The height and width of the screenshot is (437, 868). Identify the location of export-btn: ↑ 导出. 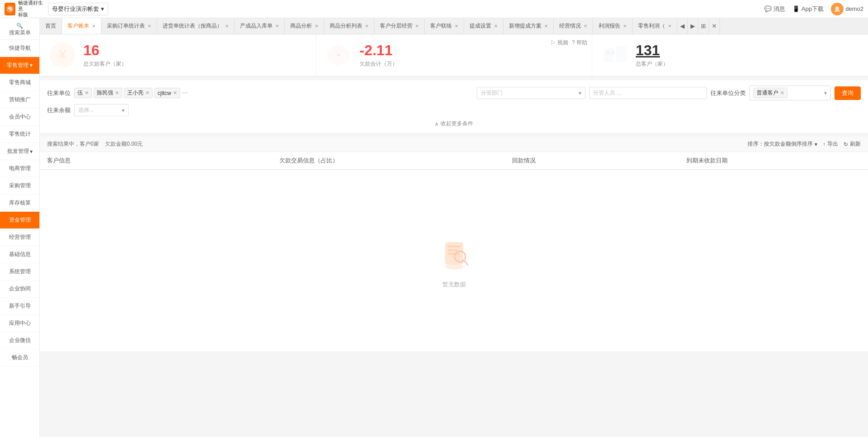
(830, 144).